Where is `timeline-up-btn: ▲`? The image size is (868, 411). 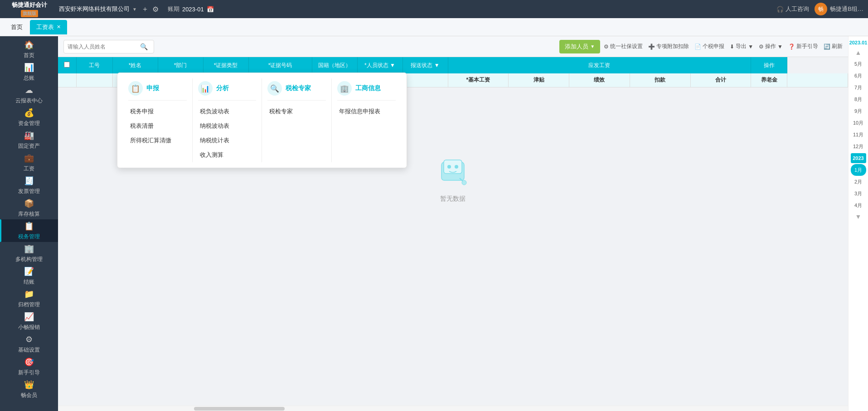 timeline-up-btn: ▲ is located at coordinates (858, 53).